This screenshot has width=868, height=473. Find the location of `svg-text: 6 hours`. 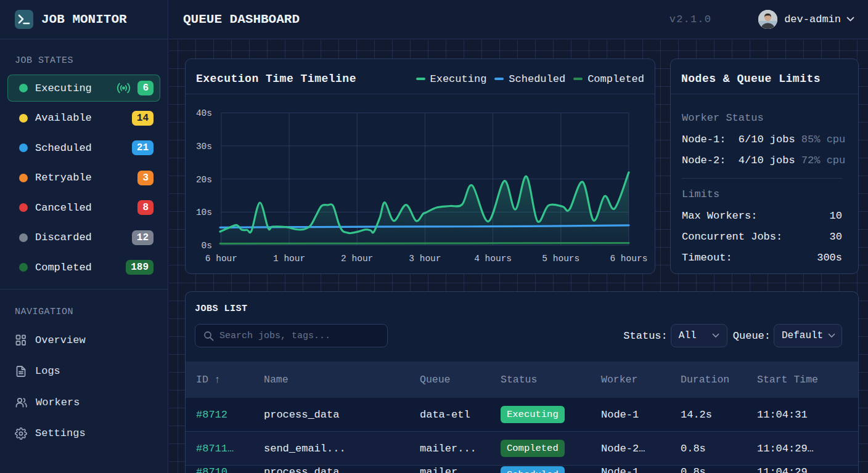

svg-text: 6 hours is located at coordinates (629, 259).